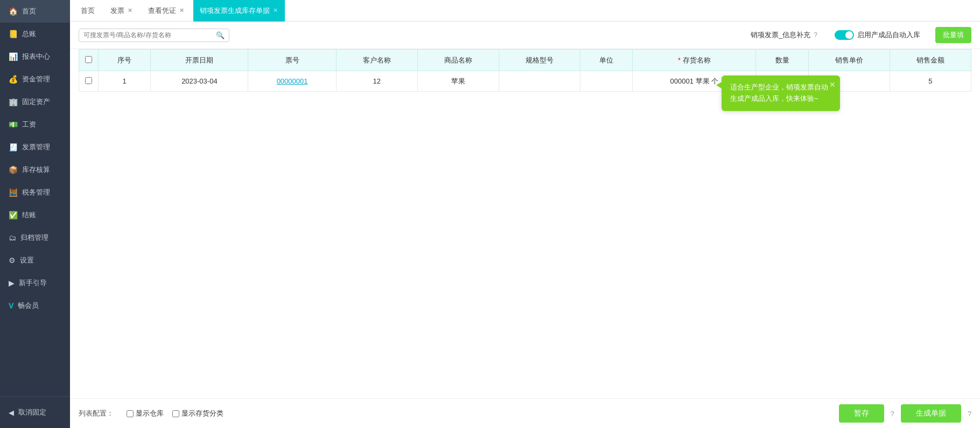 The image size is (980, 428). I want to click on tab-invoice-close: ✕, so click(130, 11).